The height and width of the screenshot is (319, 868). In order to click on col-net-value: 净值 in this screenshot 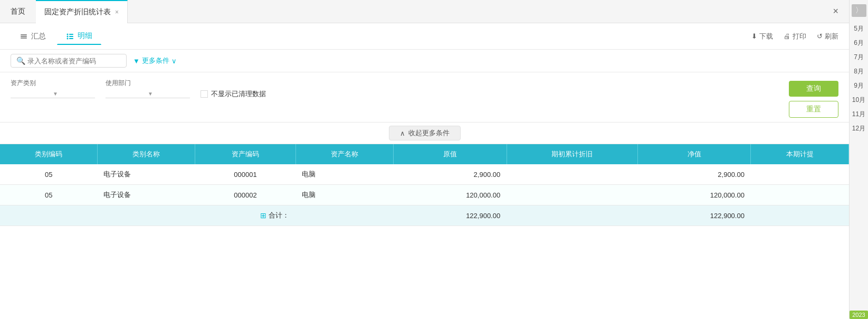, I will do `click(694, 154)`.